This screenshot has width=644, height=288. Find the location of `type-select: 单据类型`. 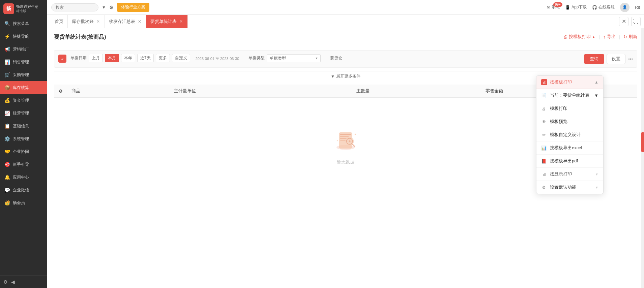

type-select: 单据类型 is located at coordinates (294, 58).